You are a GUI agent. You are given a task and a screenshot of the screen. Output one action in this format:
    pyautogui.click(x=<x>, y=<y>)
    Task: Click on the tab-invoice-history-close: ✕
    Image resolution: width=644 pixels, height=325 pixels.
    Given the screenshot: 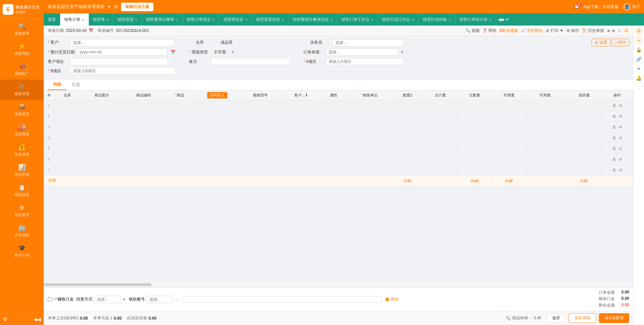 What is the action you would take?
    pyautogui.click(x=246, y=19)
    